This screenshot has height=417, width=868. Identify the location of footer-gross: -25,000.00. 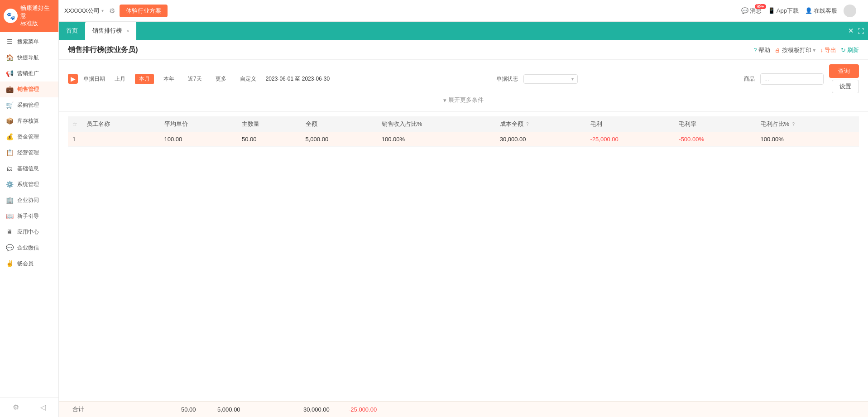
(371, 409).